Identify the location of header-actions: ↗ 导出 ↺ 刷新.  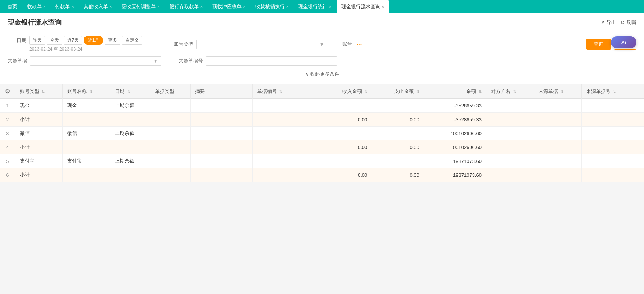
(618, 22).